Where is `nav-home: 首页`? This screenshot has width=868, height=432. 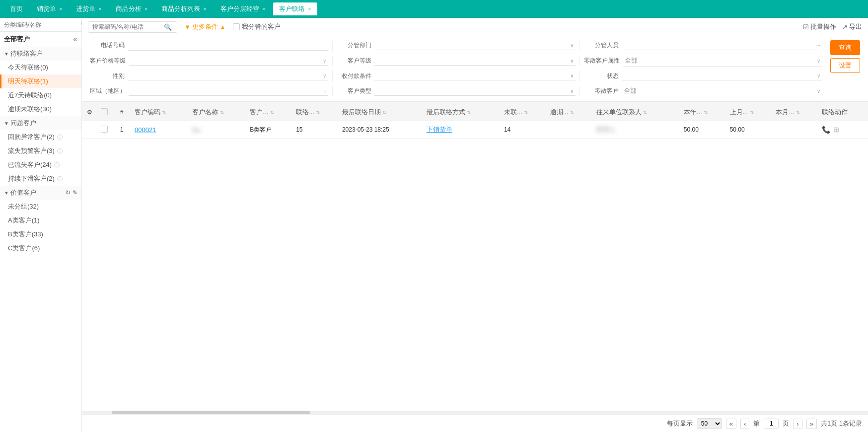
nav-home: 首页 is located at coordinates (16, 9).